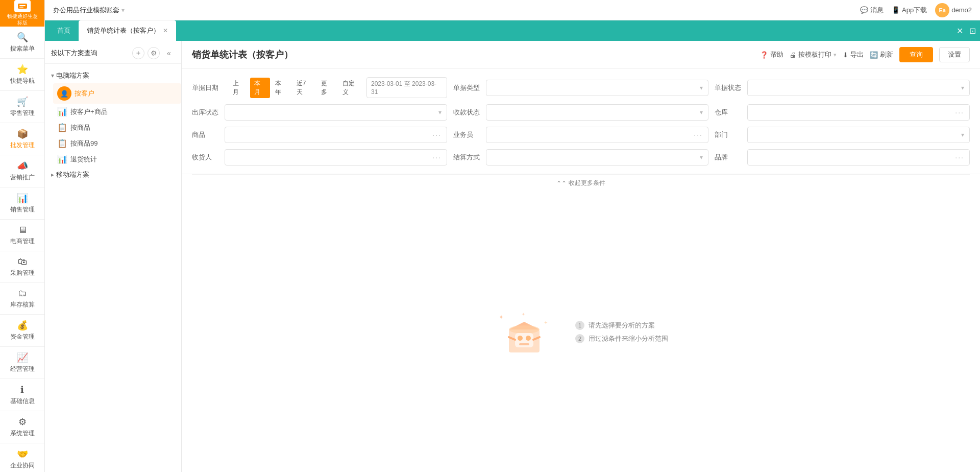 The height and width of the screenshot is (472, 980). I want to click on page-actions: ❓ 帮助 🖨 按模板打印 ▾ ⬇ 导出 🔄 刷新, so click(865, 58).